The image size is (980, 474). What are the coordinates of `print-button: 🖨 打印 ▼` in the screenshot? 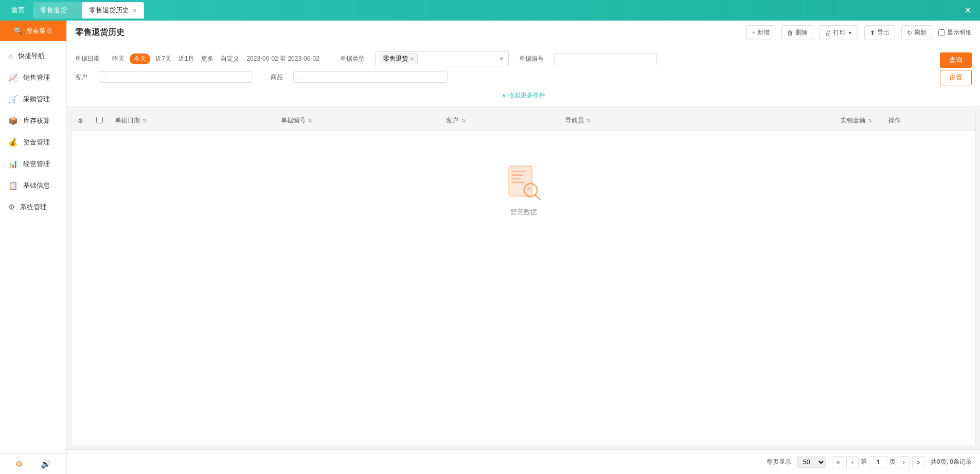 It's located at (839, 33).